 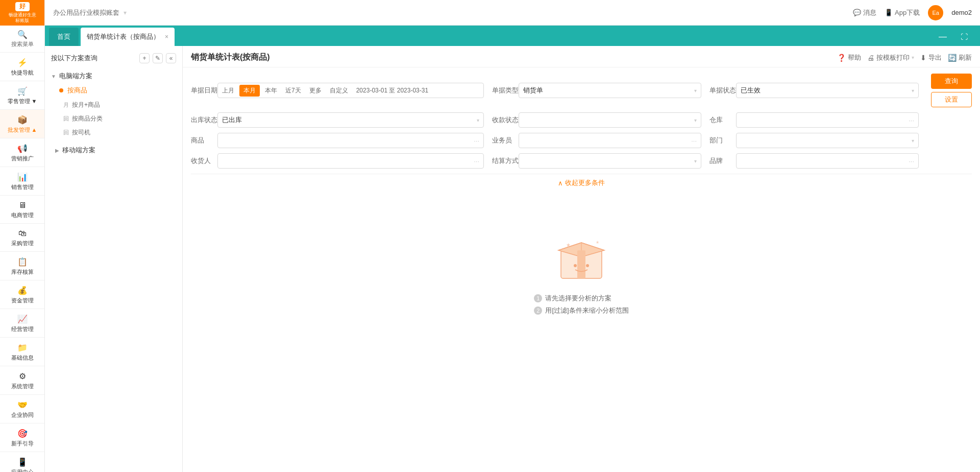 What do you see at coordinates (315, 91) in the screenshot?
I see `date-tag-more: 更多` at bounding box center [315, 91].